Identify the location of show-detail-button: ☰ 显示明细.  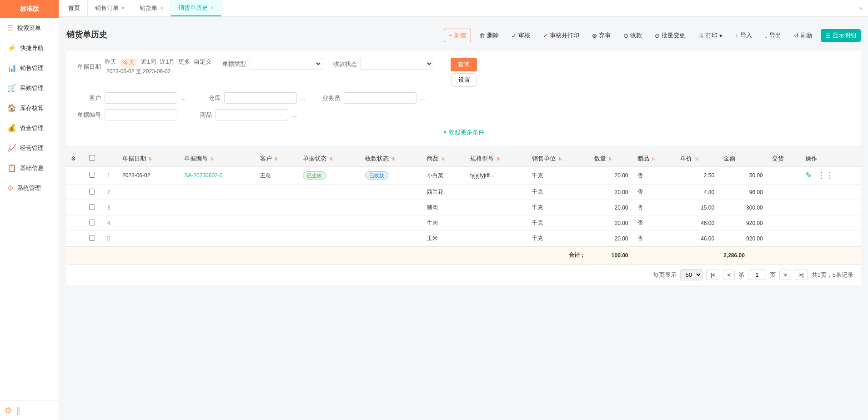
(841, 35).